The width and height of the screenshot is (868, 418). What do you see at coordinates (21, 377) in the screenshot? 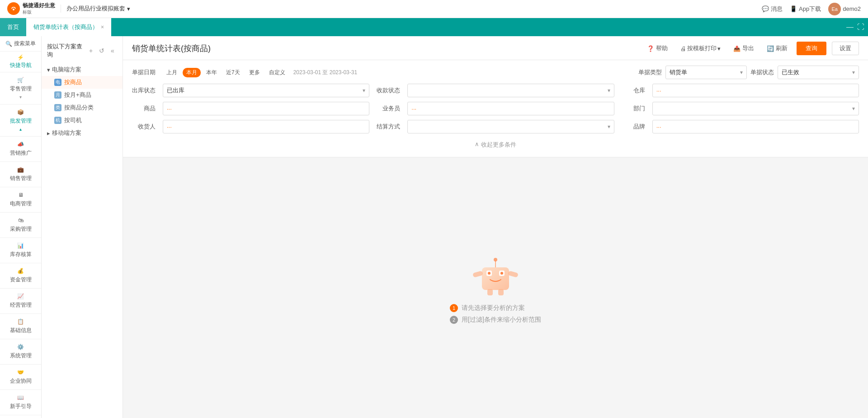
I see `sidebar-item-collab: 🤝 企业协同` at bounding box center [21, 377].